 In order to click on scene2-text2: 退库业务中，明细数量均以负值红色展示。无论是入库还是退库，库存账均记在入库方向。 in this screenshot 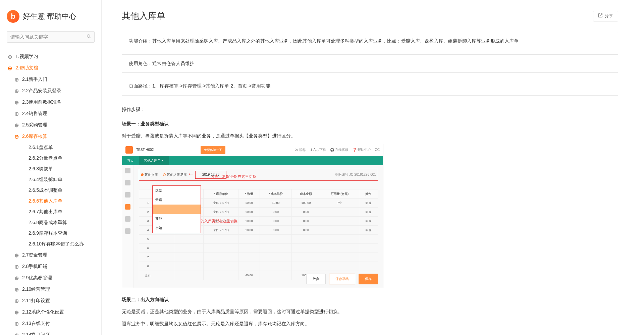, I will do `click(370, 324)`.